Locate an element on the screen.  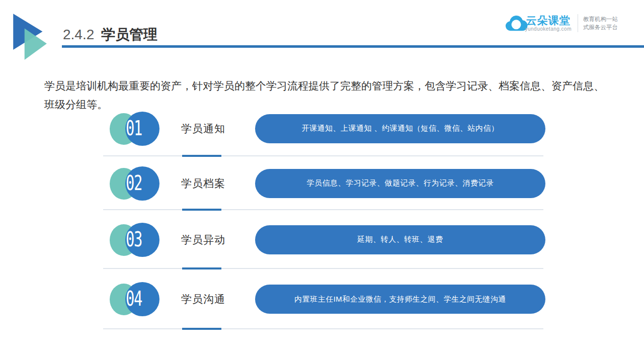
row-label: 学员通知 is located at coordinates (204, 129).